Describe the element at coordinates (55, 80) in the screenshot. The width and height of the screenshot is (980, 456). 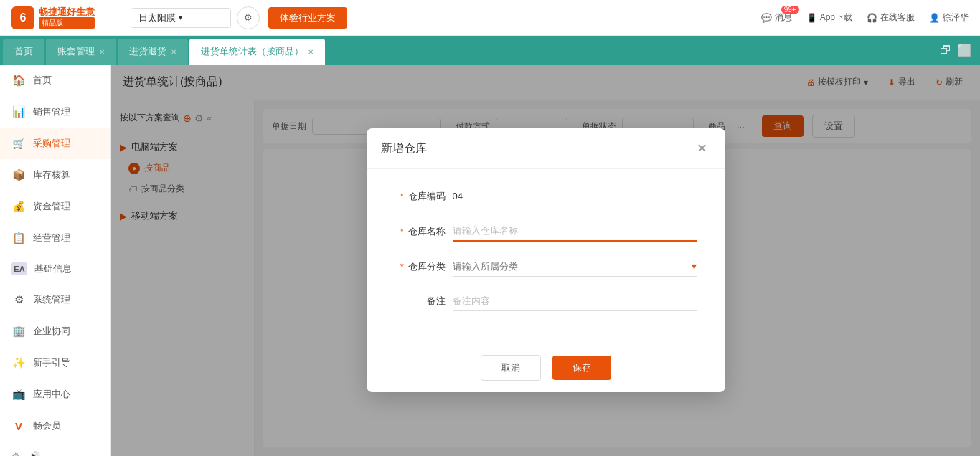
I see `sidebar-item-home: 🏠 首页` at that location.